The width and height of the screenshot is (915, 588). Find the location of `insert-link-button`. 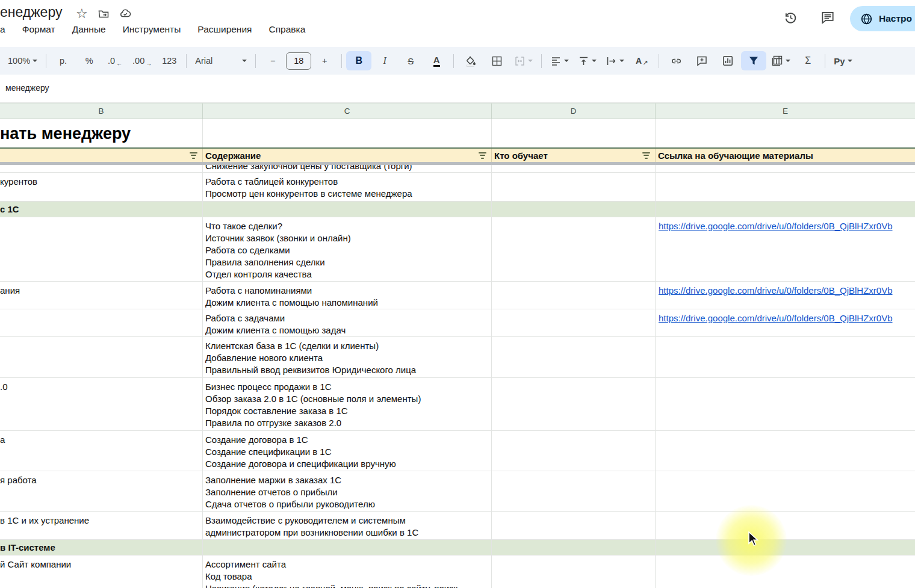

insert-link-button is located at coordinates (676, 61).